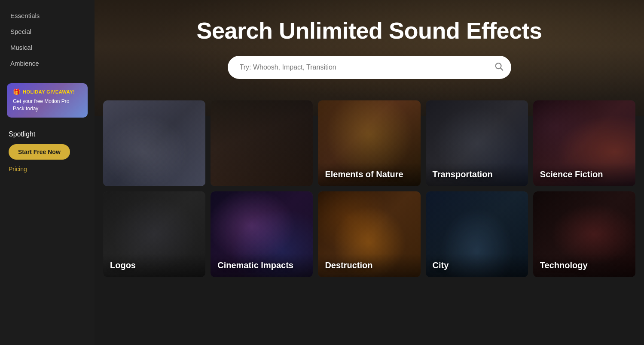 The height and width of the screenshot is (345, 644). I want to click on tile-city: City, so click(477, 234).